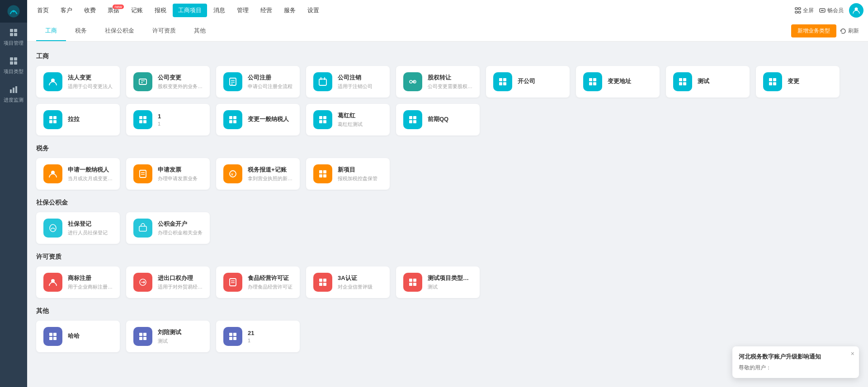 The image size is (868, 387). I want to click on card-one: 1 1, so click(168, 120).